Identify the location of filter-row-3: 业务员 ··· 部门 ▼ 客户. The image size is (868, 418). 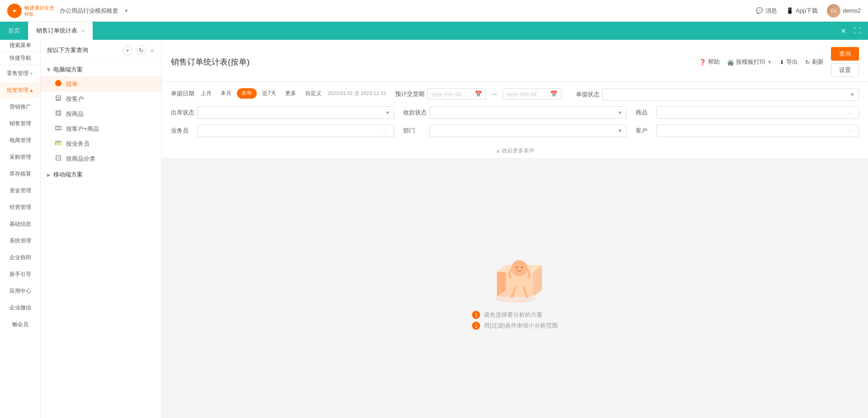
(515, 131).